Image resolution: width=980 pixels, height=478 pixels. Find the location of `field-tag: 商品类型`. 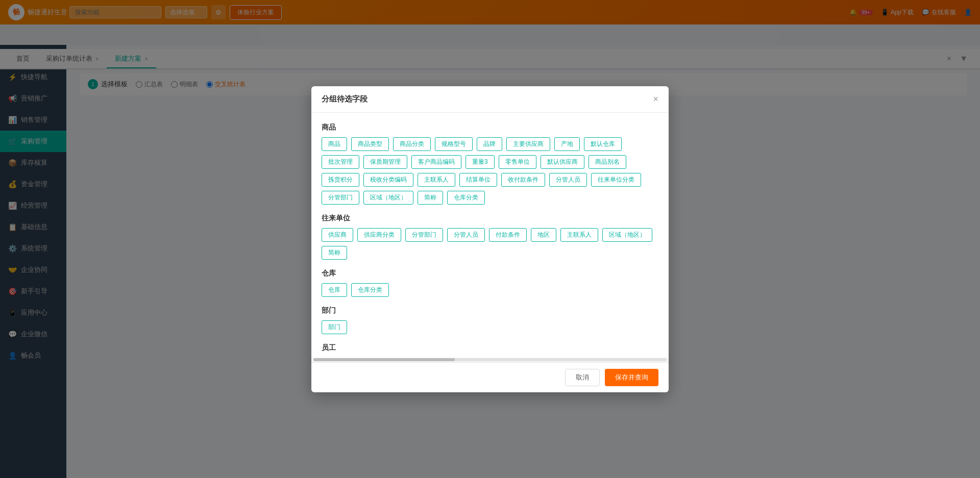

field-tag: 商品类型 is located at coordinates (370, 144).